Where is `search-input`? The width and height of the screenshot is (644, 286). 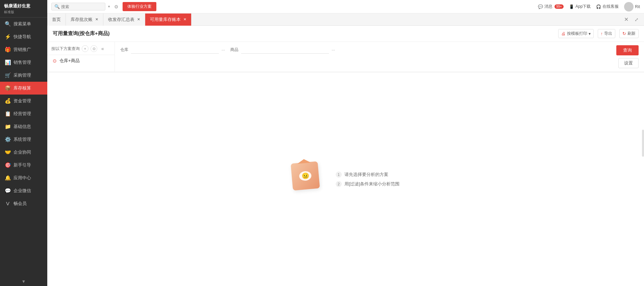
search-input is located at coordinates (81, 7).